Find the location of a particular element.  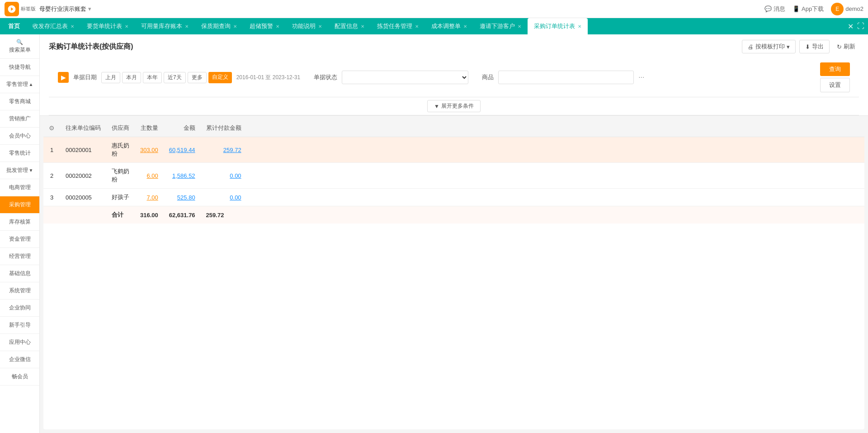

shortcut-this-month: 本月 is located at coordinates (132, 78).